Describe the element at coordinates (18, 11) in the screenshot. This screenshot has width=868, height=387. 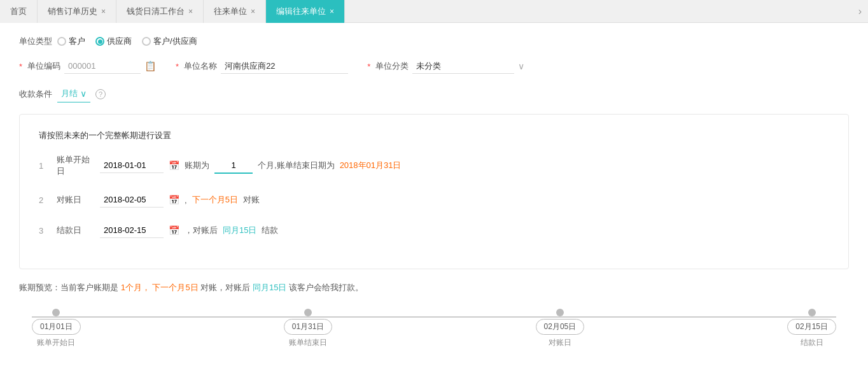
I see `tab-home-label: 首页` at that location.